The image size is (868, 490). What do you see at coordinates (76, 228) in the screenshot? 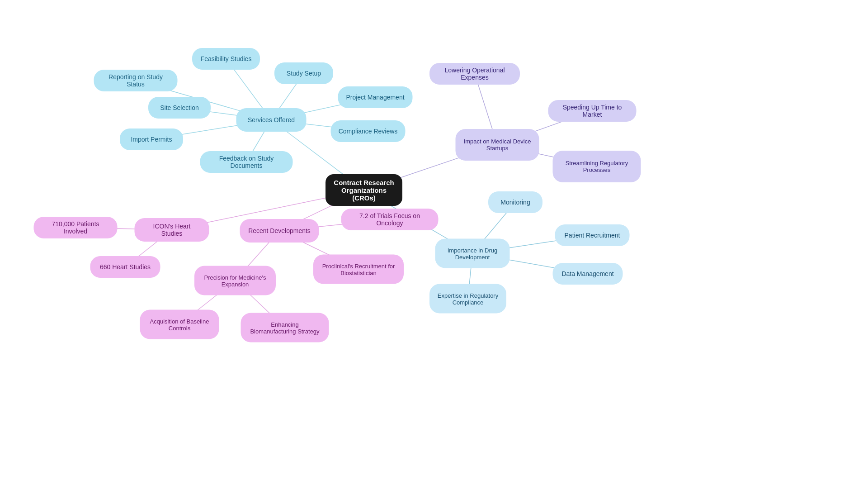
I see `node-710000-patients: 710,000 Patients Involved` at bounding box center [76, 228].